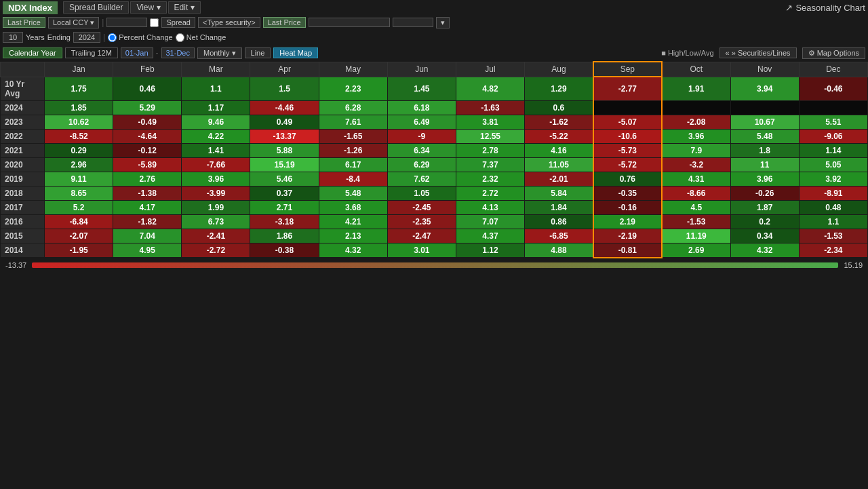 This screenshot has height=489, width=868. I want to click on monthly-button: Monthly ▾, so click(220, 53).